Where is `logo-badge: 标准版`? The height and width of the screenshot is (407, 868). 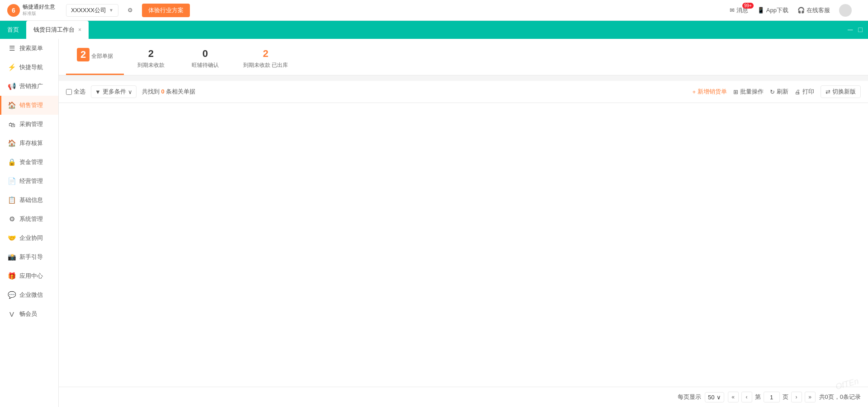
logo-badge: 标准版 is located at coordinates (39, 14).